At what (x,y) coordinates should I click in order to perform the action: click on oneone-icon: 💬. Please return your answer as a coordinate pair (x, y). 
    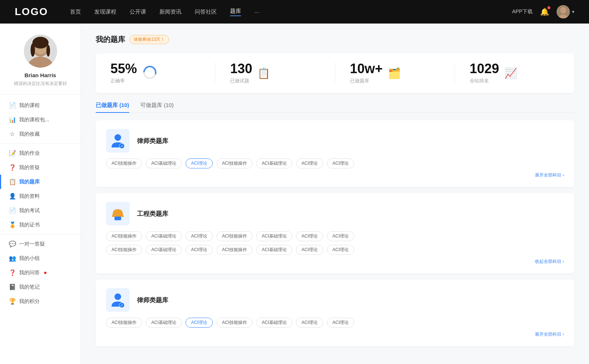
    Looking at the image, I should click on (12, 244).